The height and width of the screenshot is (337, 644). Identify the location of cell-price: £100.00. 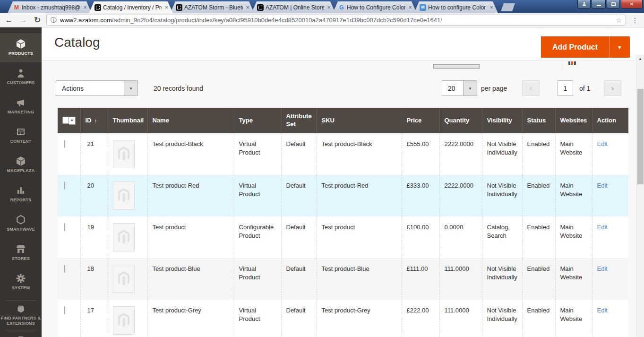
(421, 237).